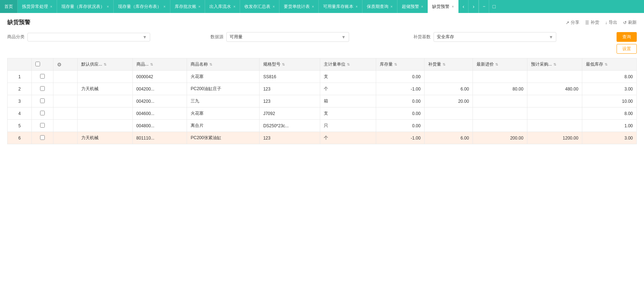 The height and width of the screenshot is (287, 644). Describe the element at coordinates (143, 64) in the screenshot. I see `th-code-label: 商品...` at that location.